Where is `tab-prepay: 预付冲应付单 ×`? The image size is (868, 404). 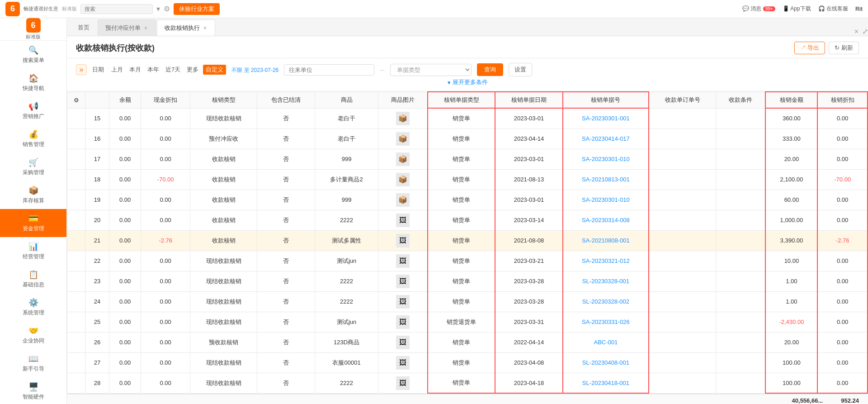
tab-prepay: 预付冲应付单 × is located at coordinates (127, 28).